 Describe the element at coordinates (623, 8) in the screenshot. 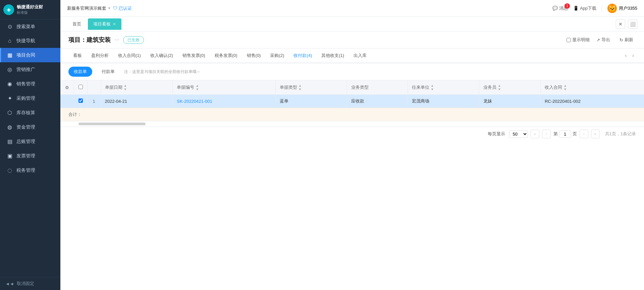

I see `user-menu: 🐱 用户3355` at that location.